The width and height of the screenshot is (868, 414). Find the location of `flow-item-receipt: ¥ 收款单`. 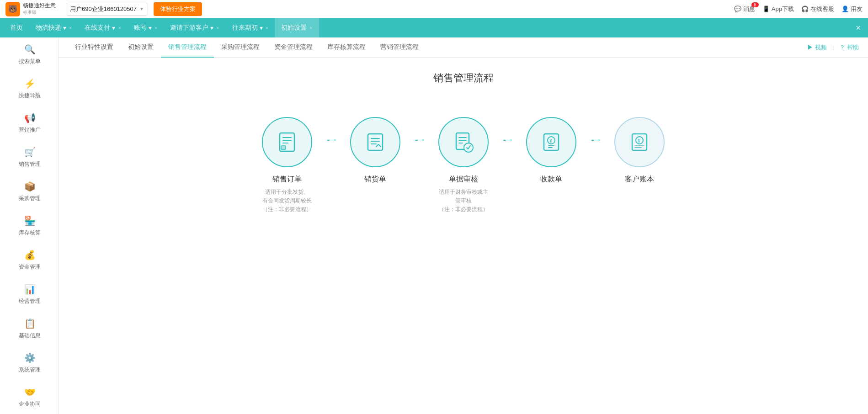

flow-item-receipt: ¥ 收款单 is located at coordinates (551, 153).